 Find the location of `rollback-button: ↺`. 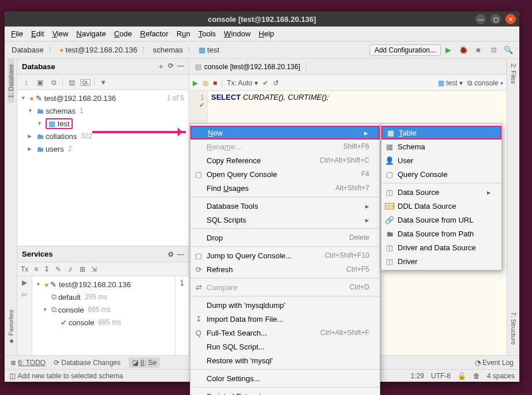

rollback-button: ↺ is located at coordinates (276, 83).